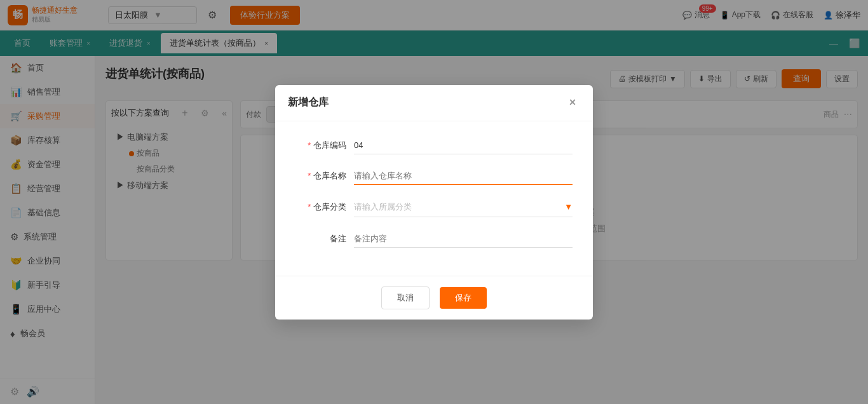 Image resolution: width=868 pixels, height=404 pixels. What do you see at coordinates (321, 176) in the screenshot?
I see `name-label: 仓库名称` at bounding box center [321, 176].